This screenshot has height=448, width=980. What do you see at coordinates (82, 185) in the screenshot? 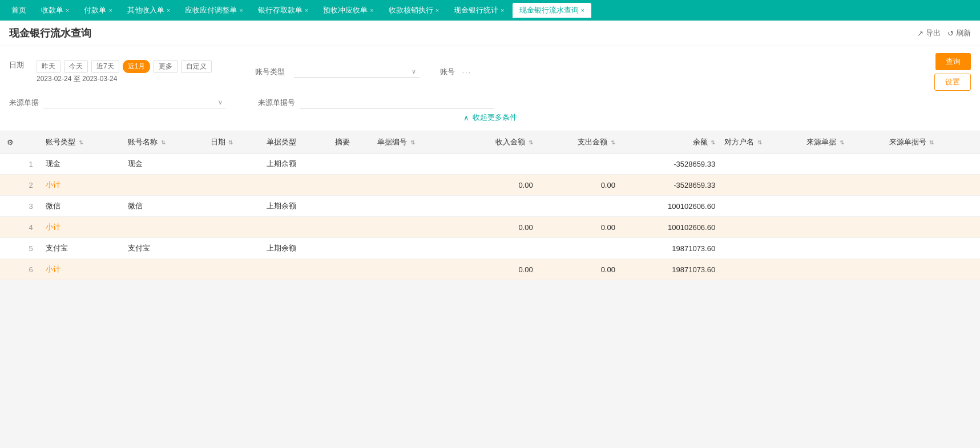
I see `cell-account-type: 小计` at bounding box center [82, 185].